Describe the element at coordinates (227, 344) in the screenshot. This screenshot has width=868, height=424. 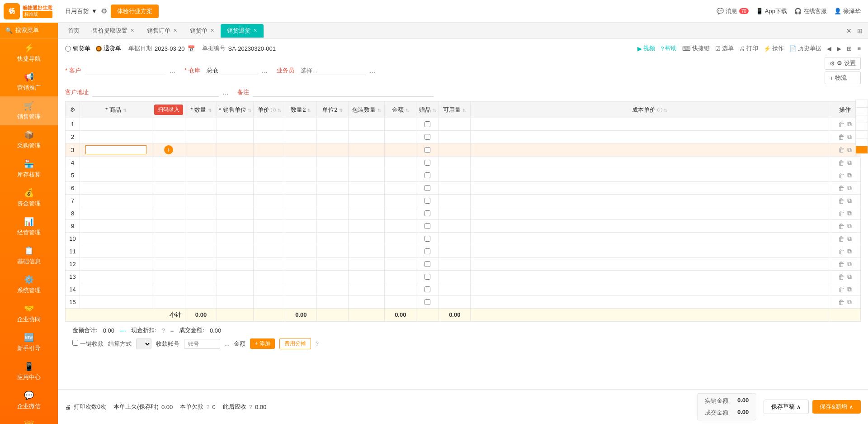
I see `account-dots: ...` at that location.